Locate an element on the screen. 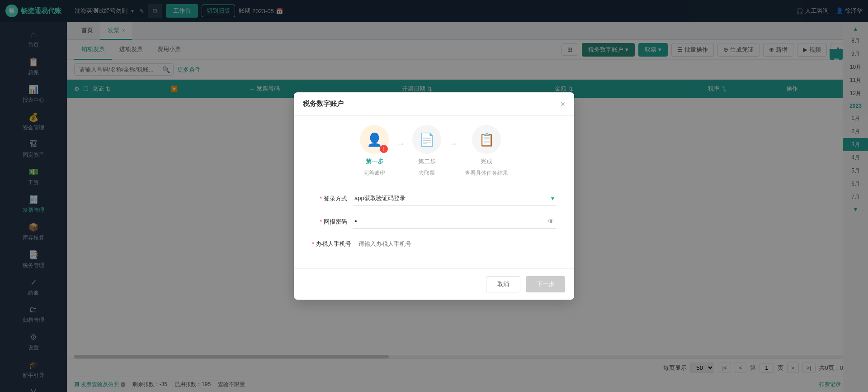  step-3-icon-wrap: 📋 is located at coordinates (486, 139).